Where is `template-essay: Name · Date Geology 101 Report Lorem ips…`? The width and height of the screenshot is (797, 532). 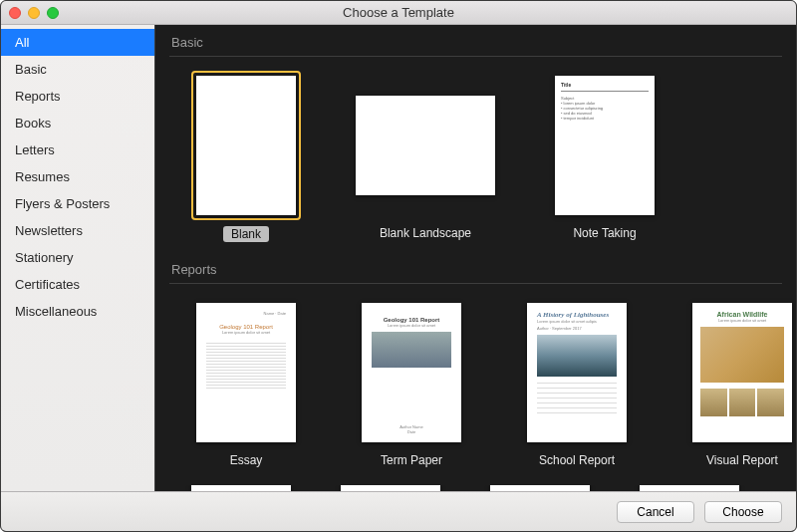
template-essay: Name · Date Geology 101 Report Lorem ips… is located at coordinates (246, 383).